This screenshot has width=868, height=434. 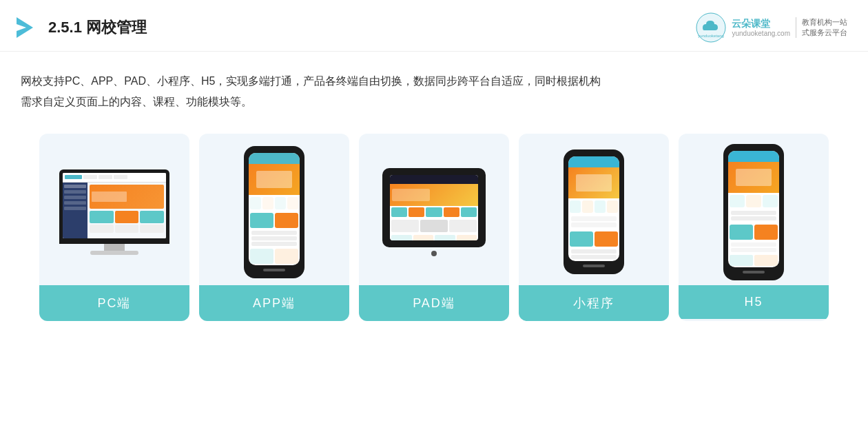 I want to click on h5-phone-device, so click(x=754, y=212).